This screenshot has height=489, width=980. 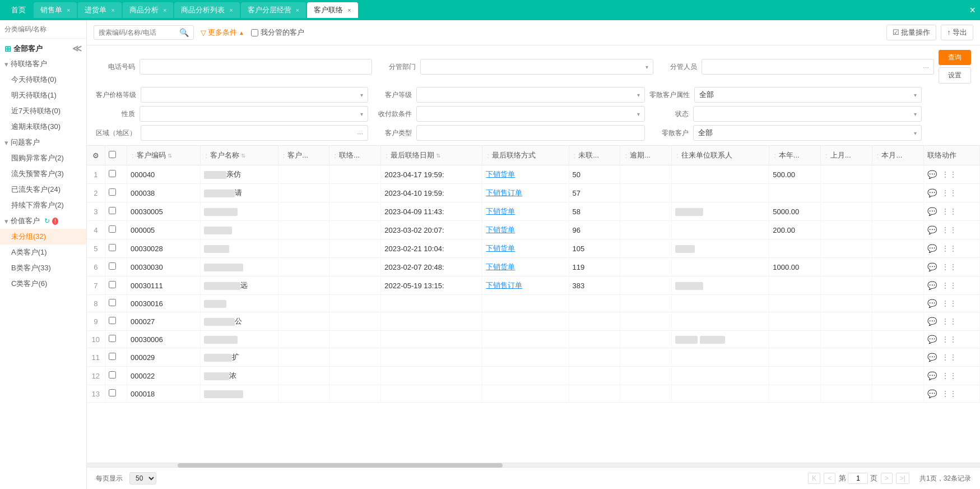 I want to click on sidebar-item-churned: 已流失客户(24), so click(x=43, y=190).